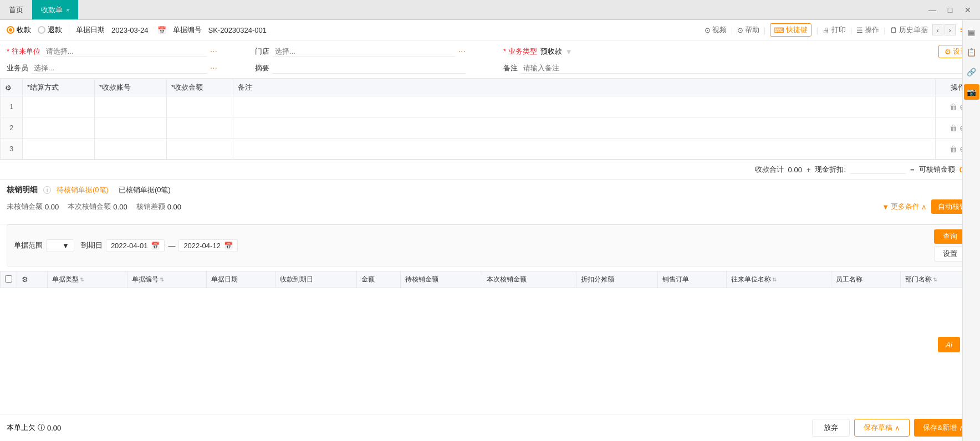 This screenshot has width=980, height=441. I want to click on staff-input, so click(119, 68).